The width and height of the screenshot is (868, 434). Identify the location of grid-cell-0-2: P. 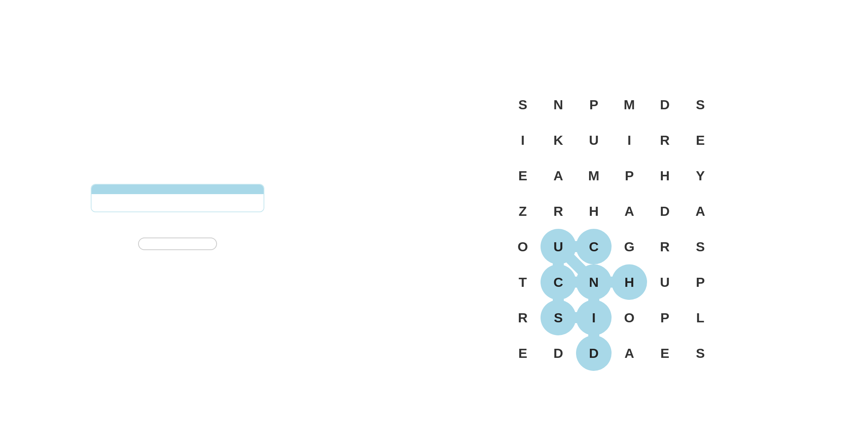
(594, 105).